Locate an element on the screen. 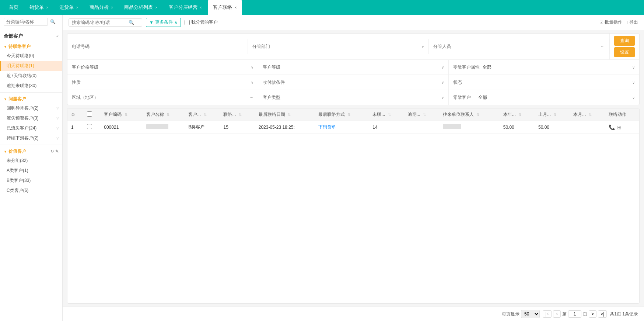 Image resolution: width=644 pixels, height=321 pixels. pagination-nav: |< < 第 页 > >| is located at coordinates (575, 314).